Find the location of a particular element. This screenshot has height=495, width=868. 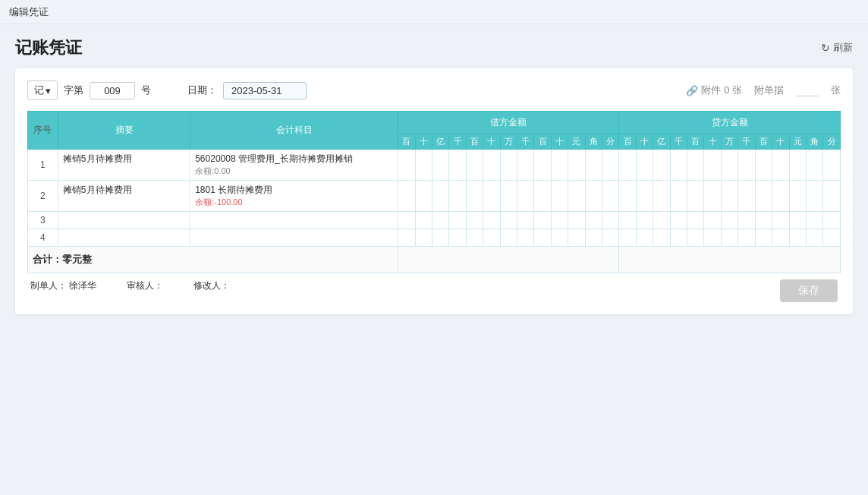

save-button: 保存 is located at coordinates (809, 291).